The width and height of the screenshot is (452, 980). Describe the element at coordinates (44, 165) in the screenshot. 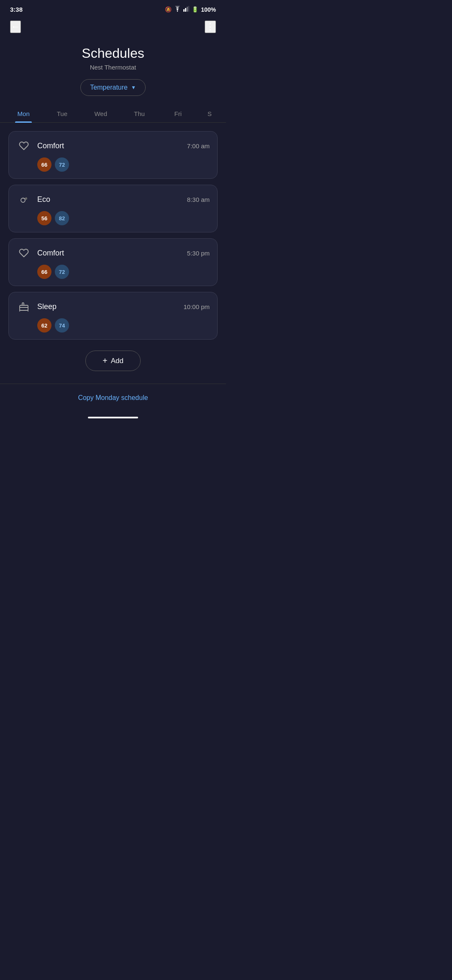

I see `heat-temp-comfort-morning: 66` at that location.